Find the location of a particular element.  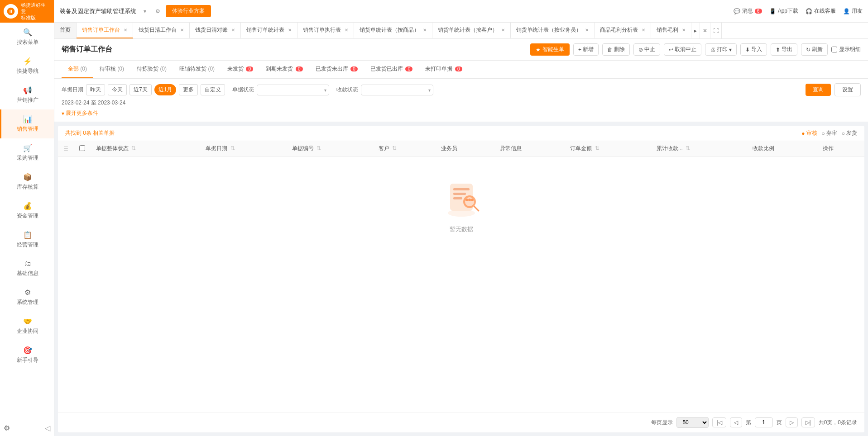

tab-sales-by-staff: 销货单统计表（按业务员） ✕ is located at coordinates (552, 31).